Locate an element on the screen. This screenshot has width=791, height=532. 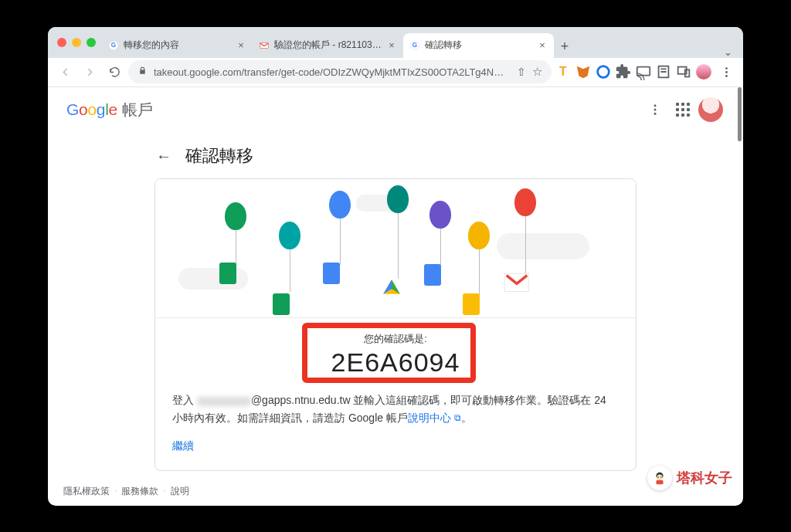
google-apps-icon is located at coordinates (683, 110).